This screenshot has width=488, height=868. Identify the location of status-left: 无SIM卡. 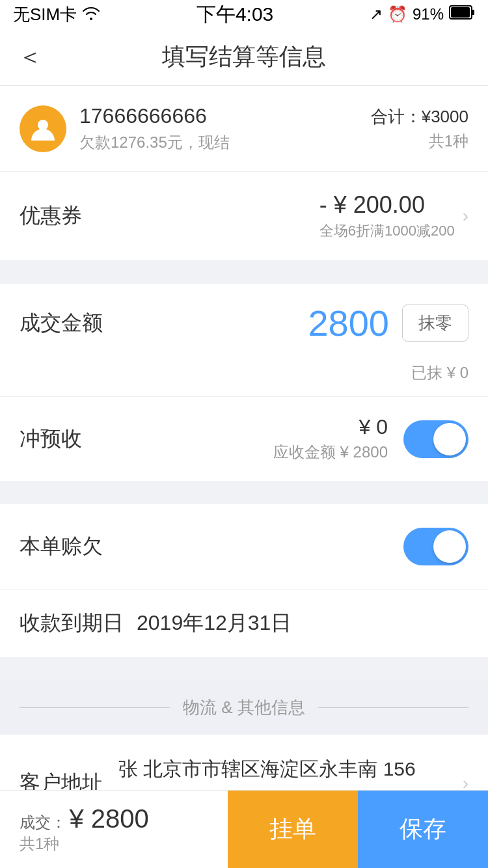
(57, 14).